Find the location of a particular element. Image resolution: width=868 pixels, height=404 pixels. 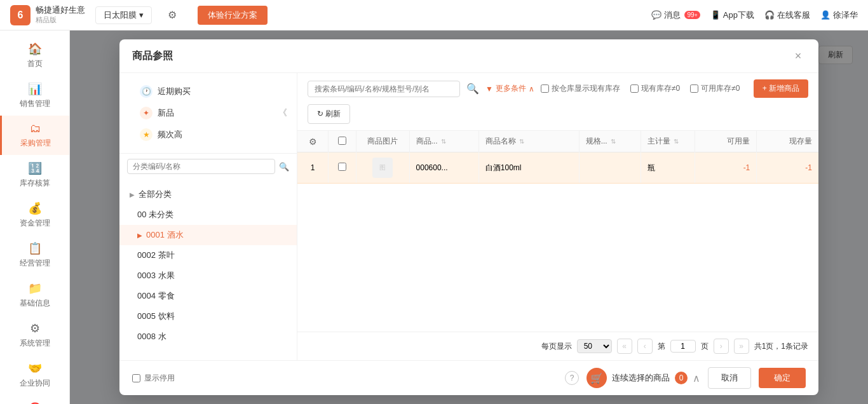

operation-icon: 📋 is located at coordinates (35, 248).